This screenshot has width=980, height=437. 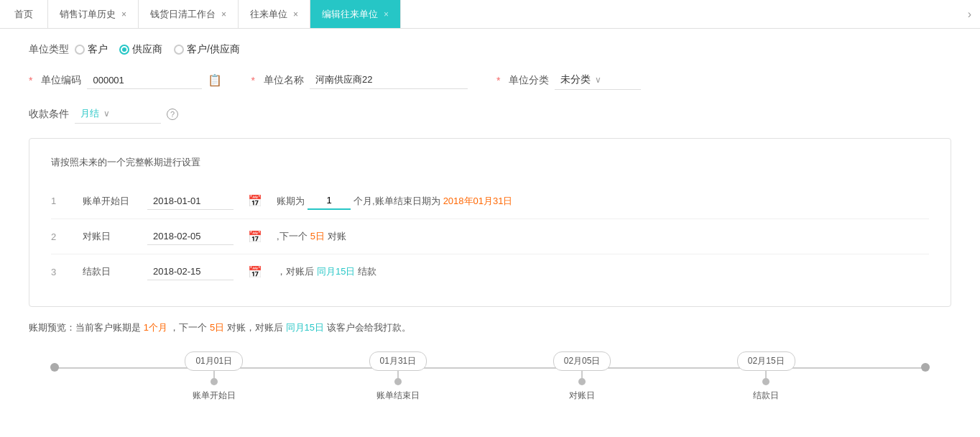 I want to click on payment-help-icon: ?, so click(x=172, y=114).